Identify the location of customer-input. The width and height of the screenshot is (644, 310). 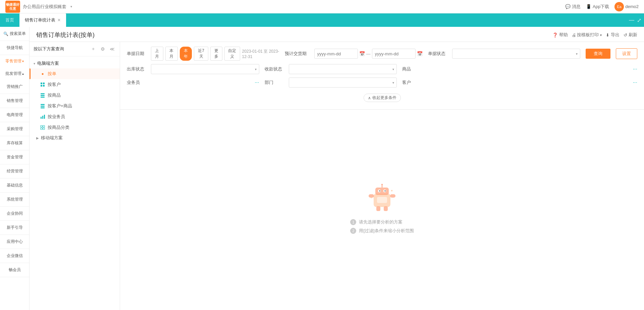
(526, 83).